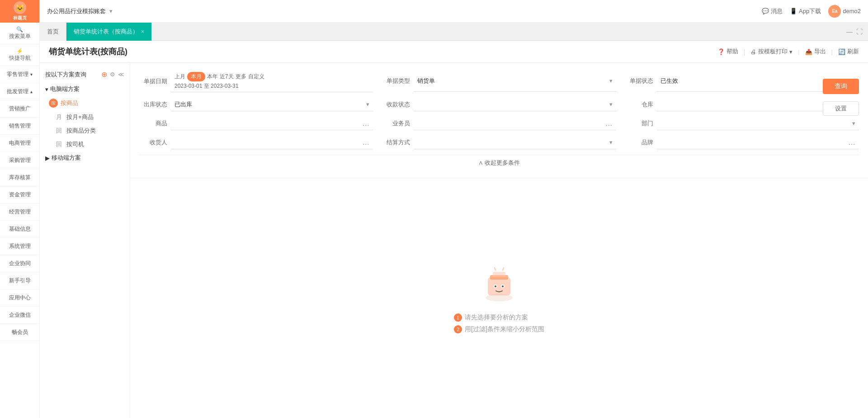 Image resolution: width=868 pixels, height=418 pixels. What do you see at coordinates (20, 332) in the screenshot?
I see `sidebar-item-member: 畅会员` at bounding box center [20, 332].